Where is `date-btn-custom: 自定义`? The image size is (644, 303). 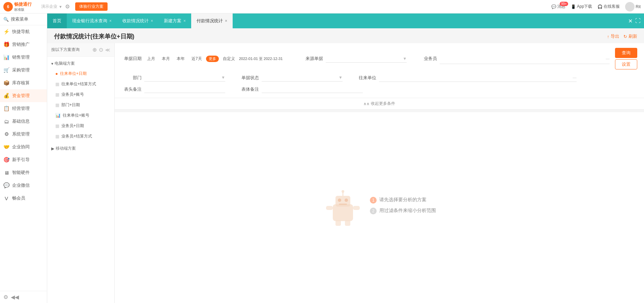 date-btn-custom: 自定义 is located at coordinates (229, 59).